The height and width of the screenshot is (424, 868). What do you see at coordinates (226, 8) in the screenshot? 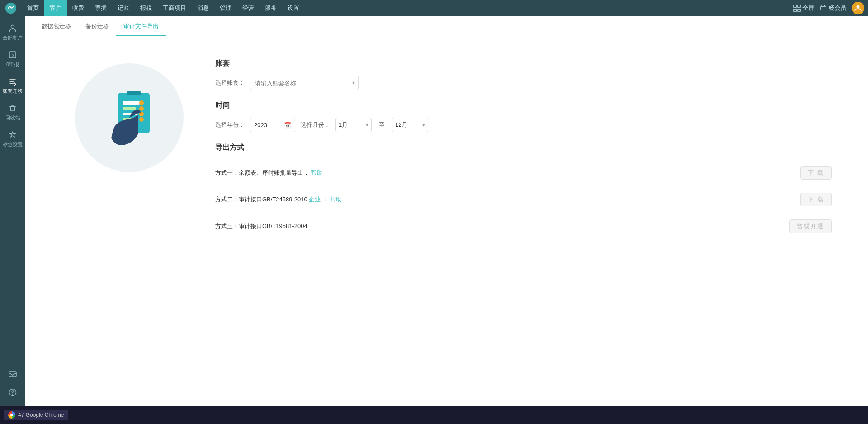
I see `nav-manage: 管理` at bounding box center [226, 8].